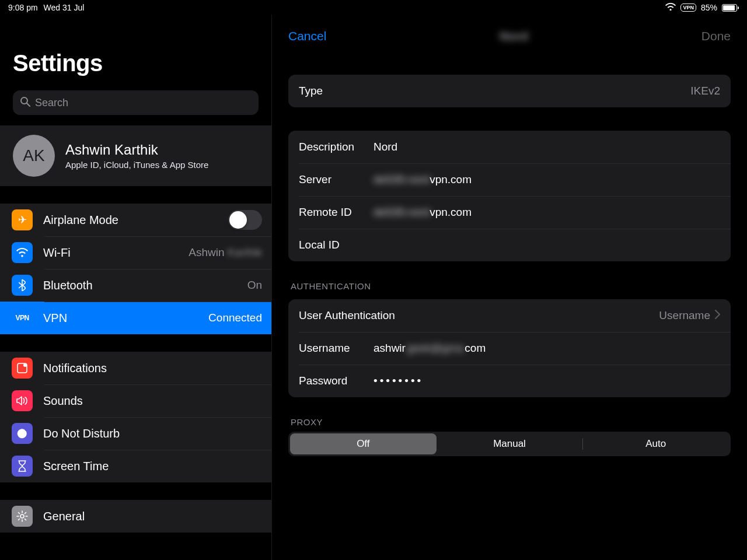  What do you see at coordinates (398, 381) in the screenshot?
I see `password-value: ••••••••` at bounding box center [398, 381].